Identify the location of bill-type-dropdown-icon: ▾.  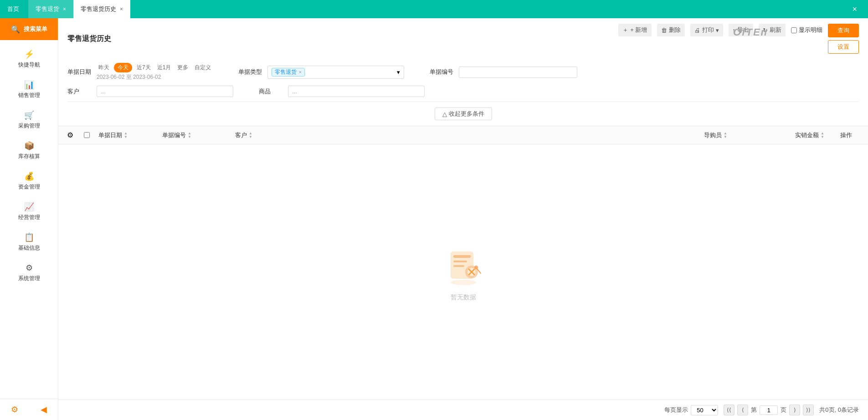
(398, 72).